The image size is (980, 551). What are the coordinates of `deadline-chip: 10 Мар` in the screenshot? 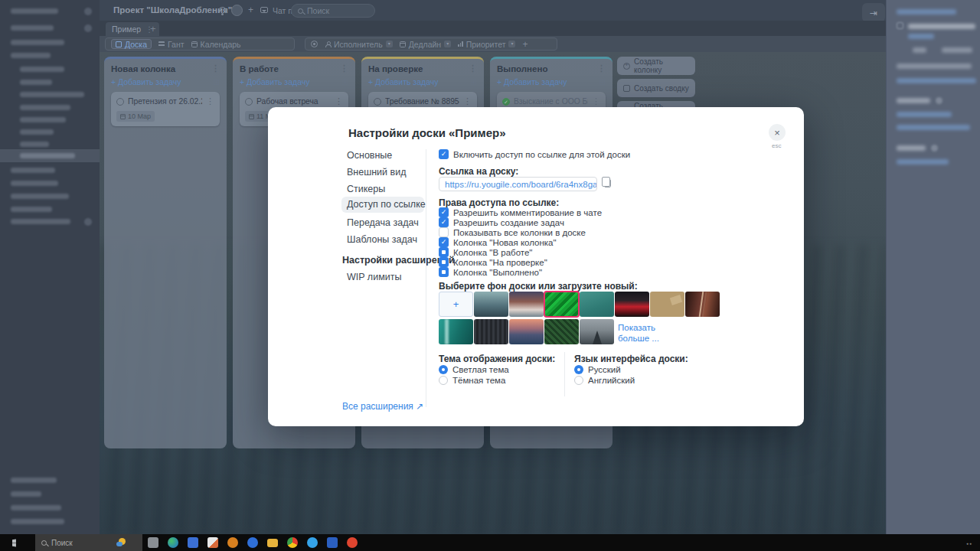 It's located at (136, 116).